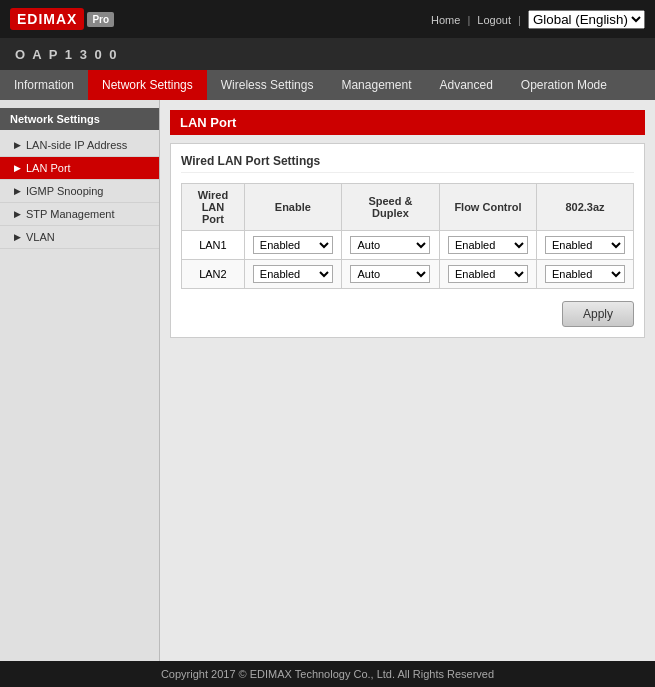  I want to click on page-title: LAN Port, so click(408, 122).